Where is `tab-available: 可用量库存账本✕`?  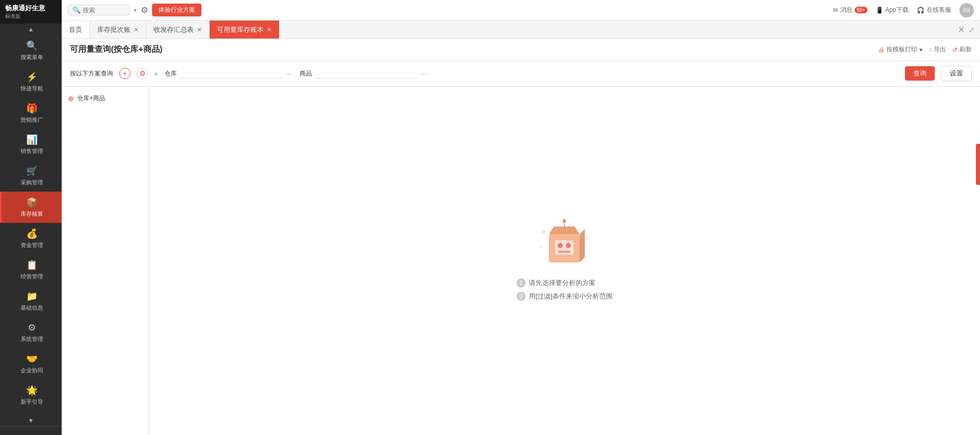 tab-available: 可用量库存账本✕ is located at coordinates (245, 30).